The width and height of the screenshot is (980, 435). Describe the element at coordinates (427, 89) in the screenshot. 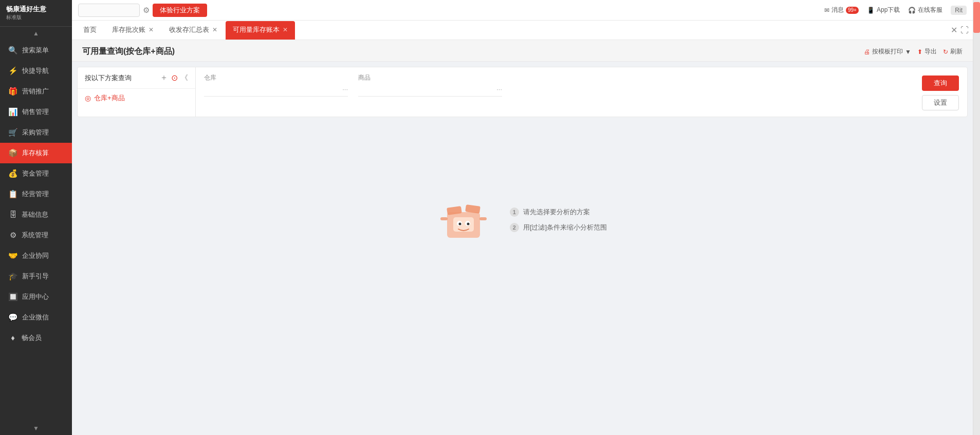

I see `product-input` at that location.